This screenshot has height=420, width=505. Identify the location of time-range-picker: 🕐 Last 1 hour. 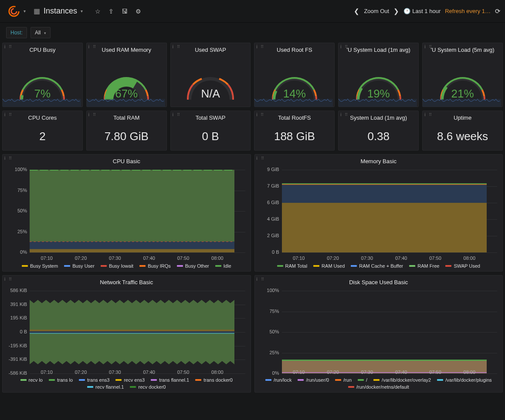
(422, 11).